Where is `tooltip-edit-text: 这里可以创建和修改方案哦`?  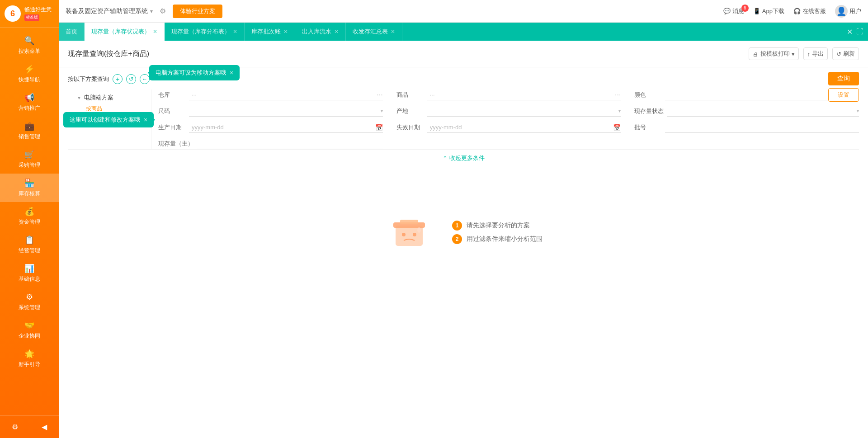 tooltip-edit-text: 这里可以创建和修改方案哦 is located at coordinates (105, 120).